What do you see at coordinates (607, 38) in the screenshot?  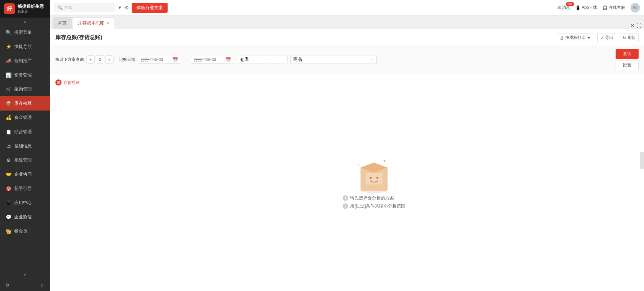 I see `export-btn: ↗ 导出` at bounding box center [607, 38].